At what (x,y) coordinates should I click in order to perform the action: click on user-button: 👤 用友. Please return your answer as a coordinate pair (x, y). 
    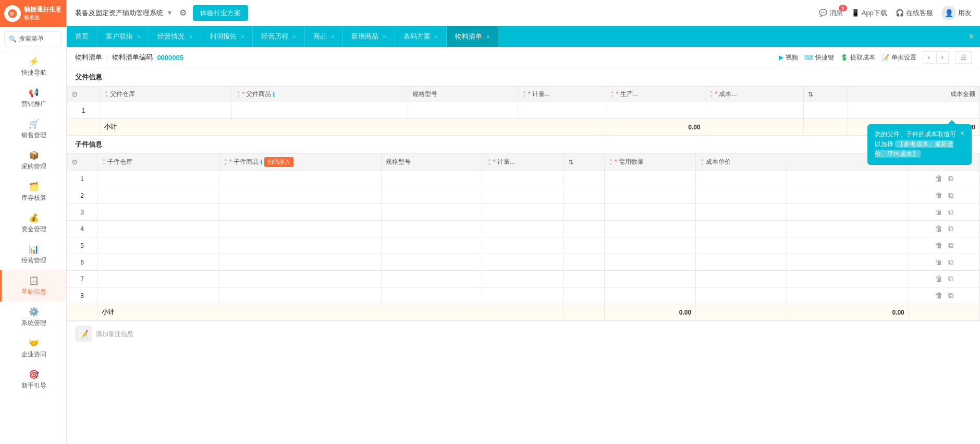
    Looking at the image, I should click on (957, 13).